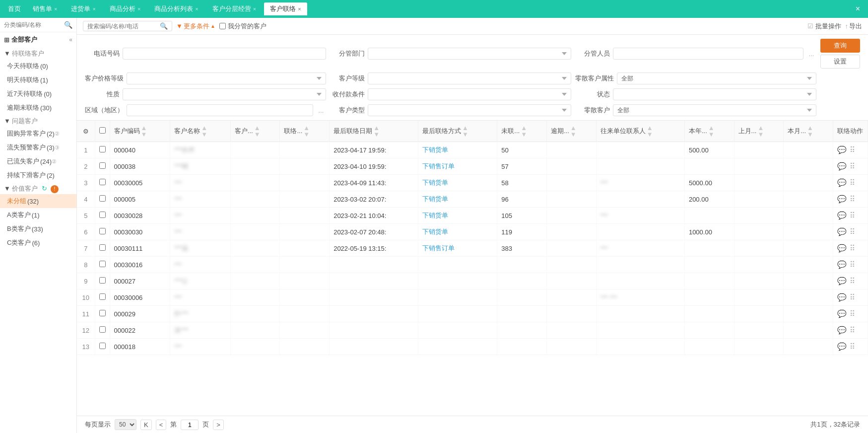  What do you see at coordinates (38, 147) in the screenshot?
I see `sidebar-item-churn-warning: 流失预警客户 (3) ③` at bounding box center [38, 147].